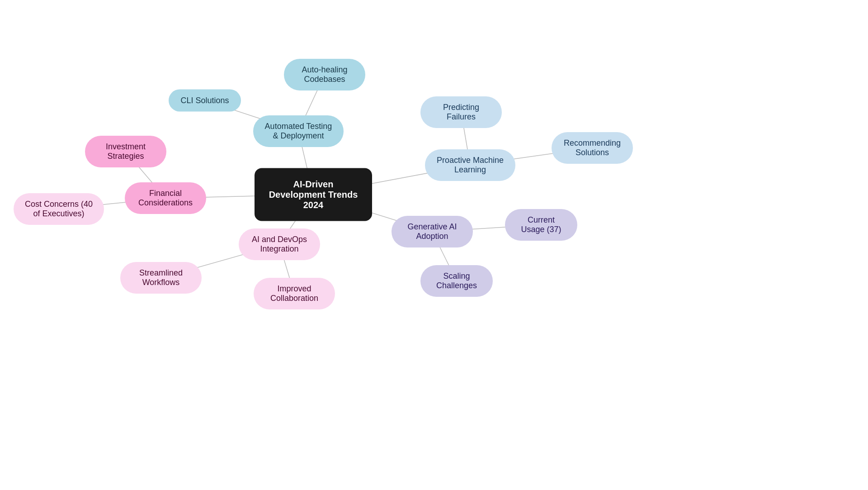 This screenshot has width=868, height=490. What do you see at coordinates (470, 165) in the screenshot?
I see `node-label-proactive_ml: Proactive Machine Learning` at bounding box center [470, 165].